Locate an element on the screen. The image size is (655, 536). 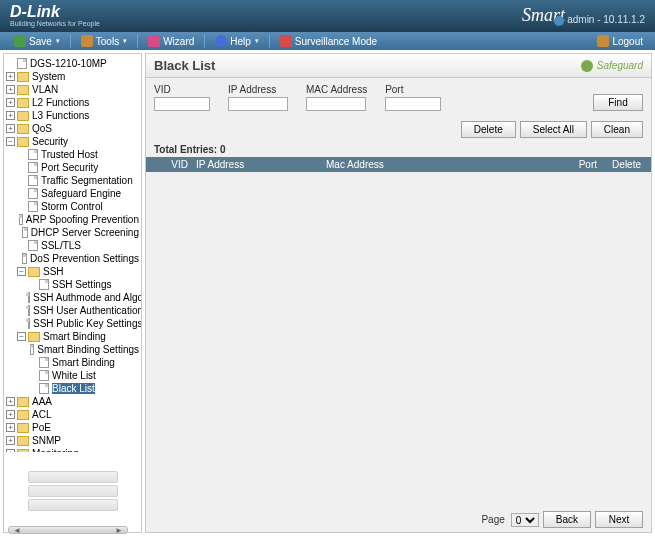
col-mac: Mac Address is located at coordinates (442, 164).